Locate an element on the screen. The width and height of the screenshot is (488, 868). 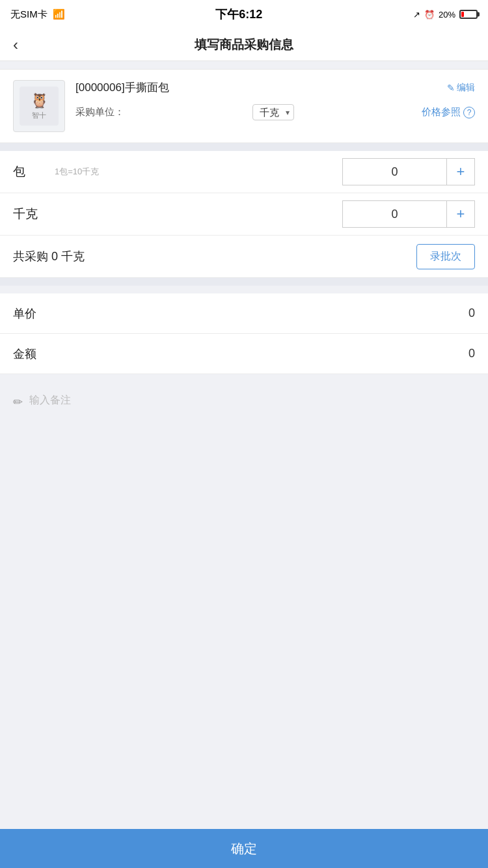
product-card: 🦉 智十 [0000006]手撕面包 ✎ 编辑 采购单位： 千克 包 价格参照 is located at coordinates (244, 106).